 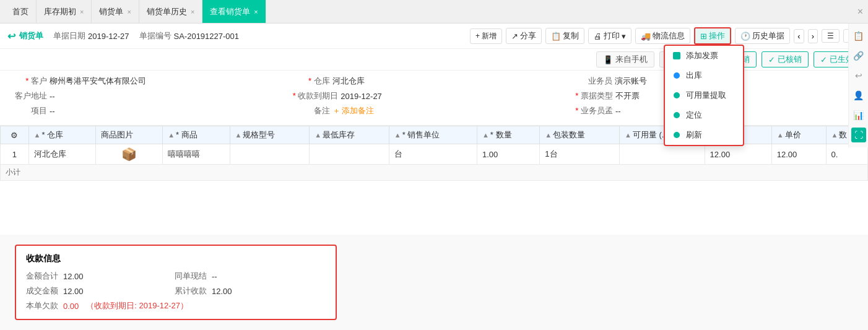 What do you see at coordinates (677, 115) in the screenshot?
I see `locate-icon` at bounding box center [677, 115].